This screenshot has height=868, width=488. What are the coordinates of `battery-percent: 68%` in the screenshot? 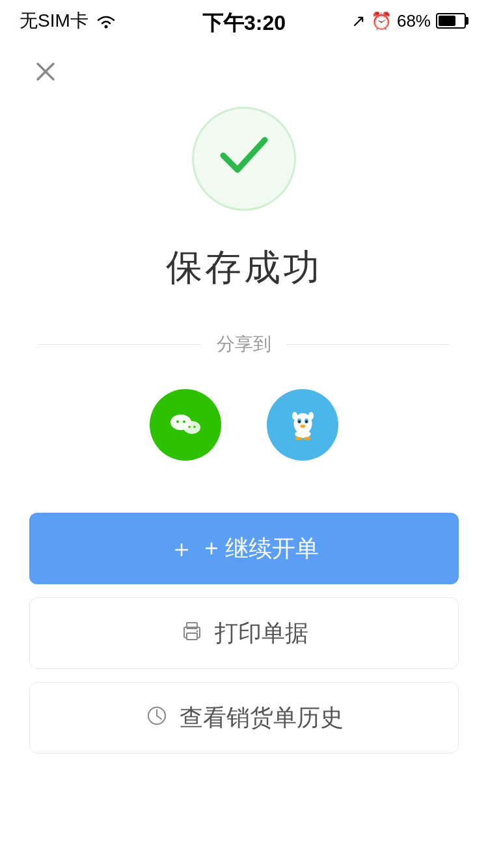 It's located at (414, 21).